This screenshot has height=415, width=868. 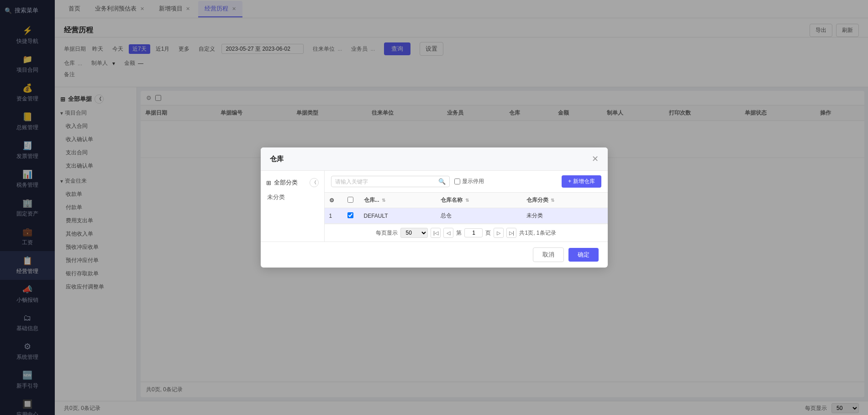 I want to click on warehouse-modal: 仓库 ✕ ⊞ 全部分类 《 未分类, so click(x=434, y=207).